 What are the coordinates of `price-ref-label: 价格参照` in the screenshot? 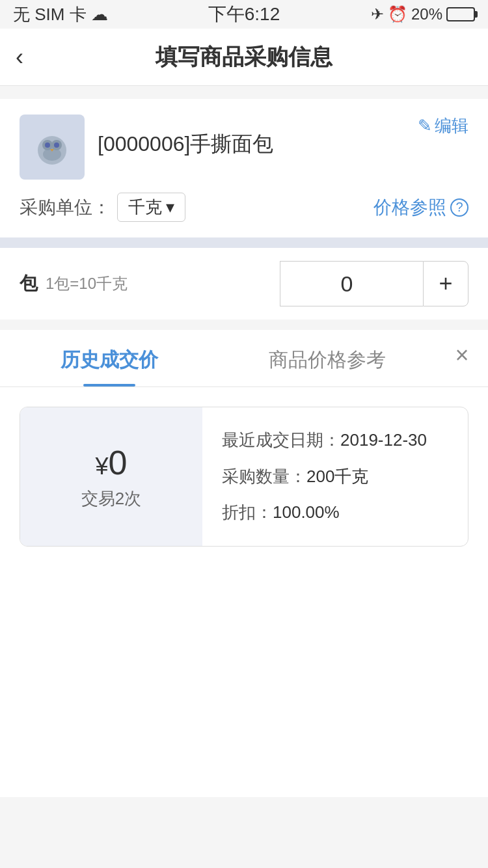 It's located at (410, 208).